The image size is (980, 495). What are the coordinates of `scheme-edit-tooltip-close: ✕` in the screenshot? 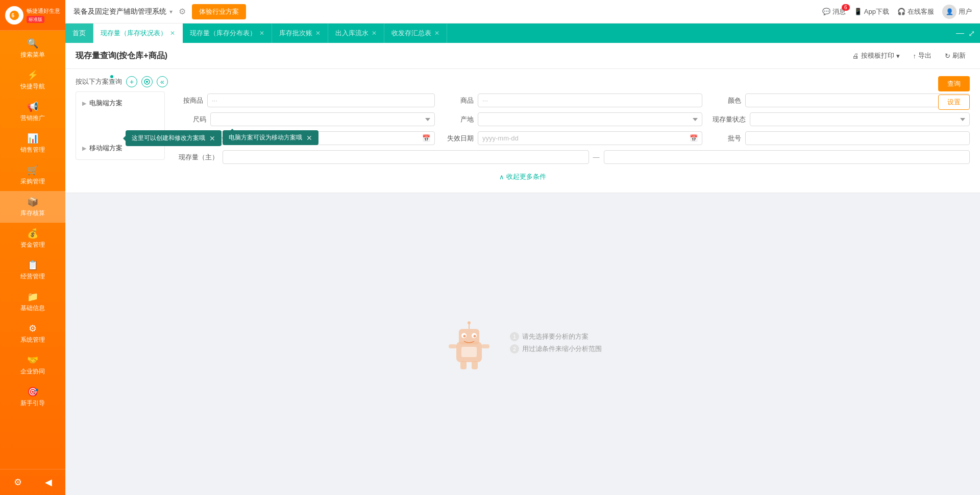 It's located at (212, 138).